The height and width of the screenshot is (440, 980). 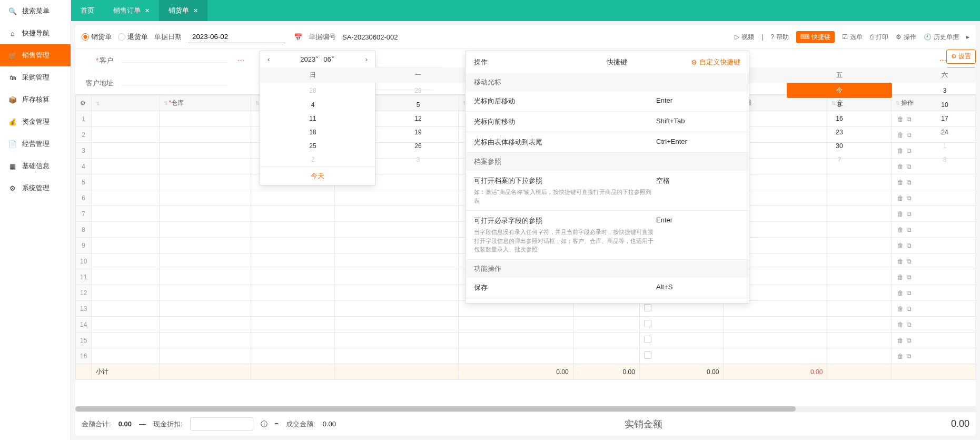 I want to click on select-button: ☑ 选单, so click(x=852, y=37).